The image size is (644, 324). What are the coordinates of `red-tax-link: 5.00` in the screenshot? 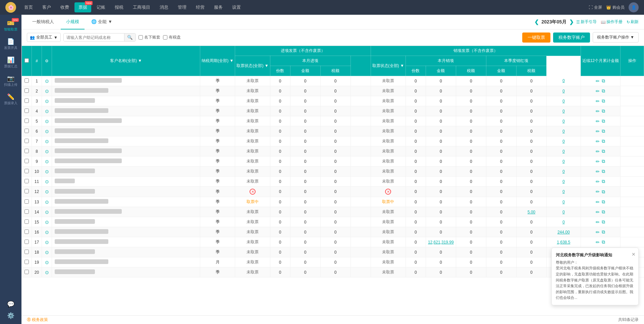 It's located at (531, 212).